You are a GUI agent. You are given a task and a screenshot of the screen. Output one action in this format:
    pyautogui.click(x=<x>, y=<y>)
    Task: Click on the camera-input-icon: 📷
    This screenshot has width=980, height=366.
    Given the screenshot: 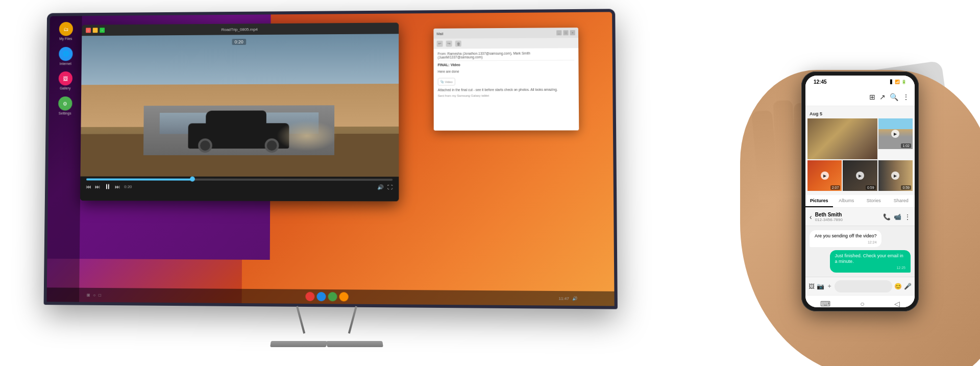 What is the action you would take?
    pyautogui.click(x=821, y=286)
    